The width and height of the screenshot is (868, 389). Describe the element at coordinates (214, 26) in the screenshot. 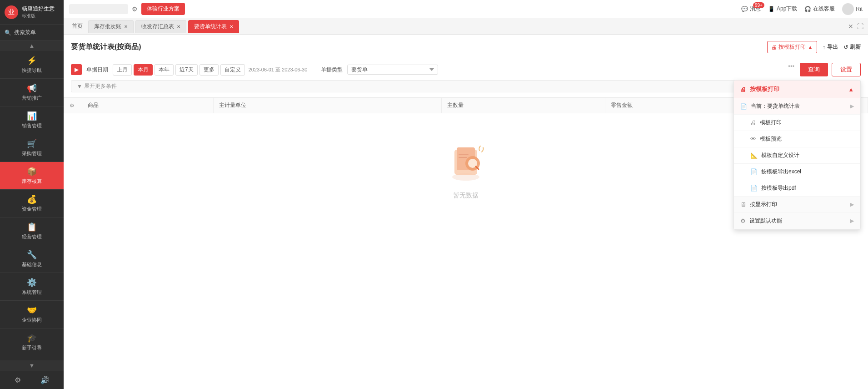

I see `tab-order-stats: 要货单统计表 ✕` at that location.